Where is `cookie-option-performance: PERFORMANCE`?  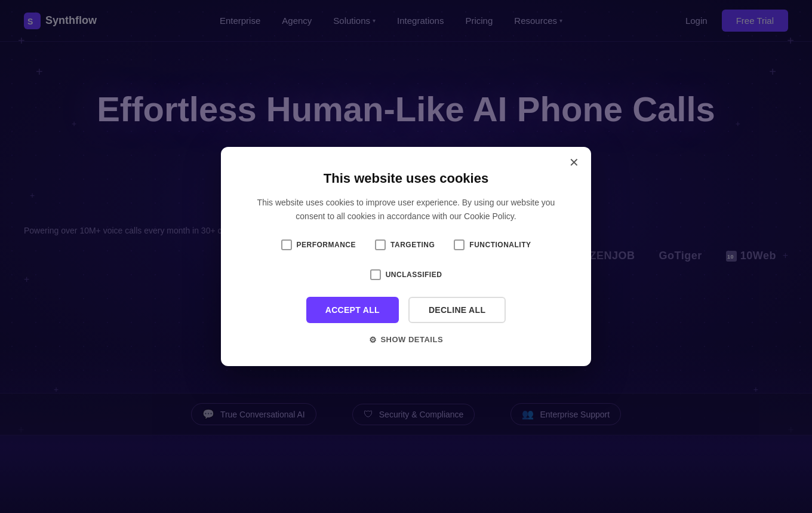 cookie-option-performance: PERFORMANCE is located at coordinates (319, 245).